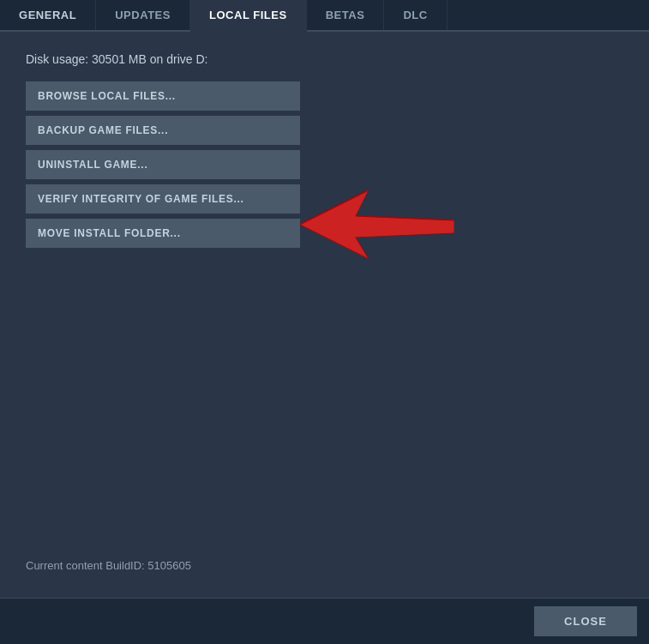 The height and width of the screenshot is (644, 649). What do you see at coordinates (324, 15) in the screenshot?
I see `tabs-bar: GENERAL UPDATES LOCAL FILES BETAS DLC` at bounding box center [324, 15].